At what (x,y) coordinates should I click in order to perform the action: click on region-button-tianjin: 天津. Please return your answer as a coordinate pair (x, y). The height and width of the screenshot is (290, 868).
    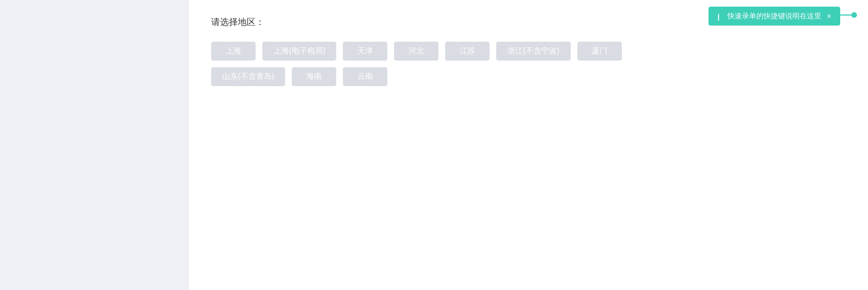
    Looking at the image, I should click on (365, 51).